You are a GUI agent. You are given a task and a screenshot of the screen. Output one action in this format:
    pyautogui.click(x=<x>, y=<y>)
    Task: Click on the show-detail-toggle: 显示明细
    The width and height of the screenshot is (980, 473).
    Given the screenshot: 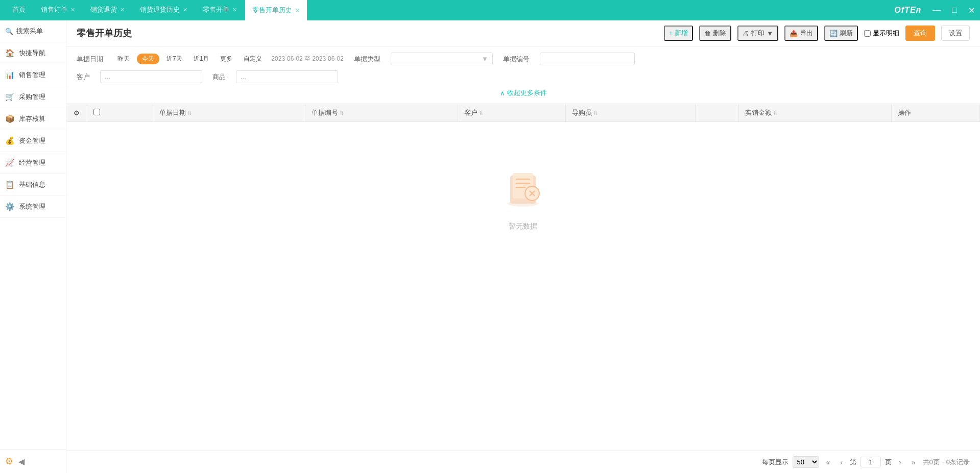 What is the action you would take?
    pyautogui.click(x=881, y=33)
    